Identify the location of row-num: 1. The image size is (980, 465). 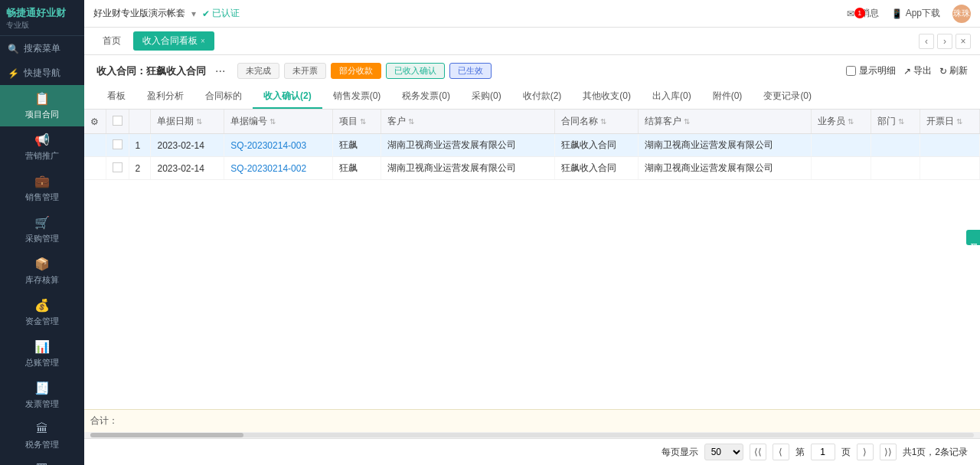
(139, 146).